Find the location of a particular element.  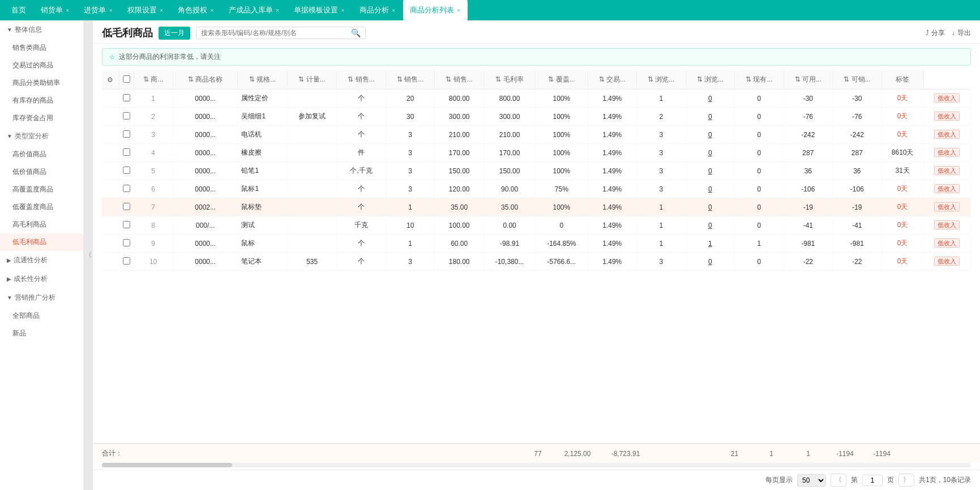

row-spec: 535 is located at coordinates (311, 262).